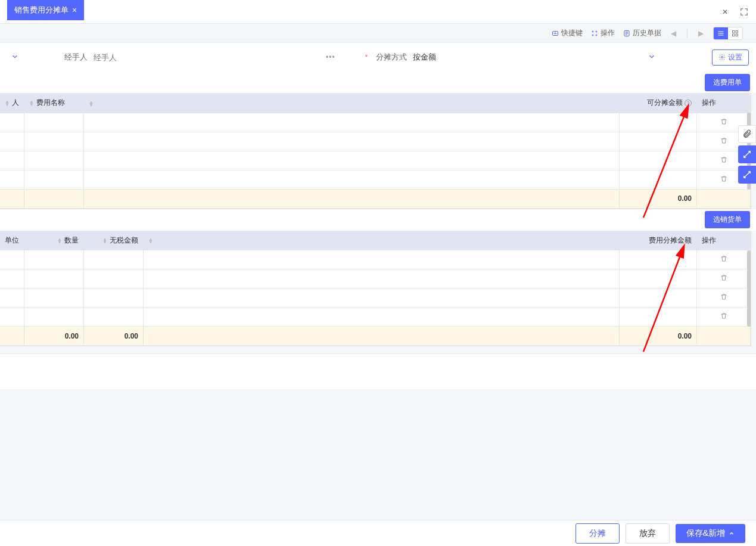 Image resolution: width=756 pixels, height=546 pixels. What do you see at coordinates (608, 33) in the screenshot?
I see `operation-label: 操作` at bounding box center [608, 33].